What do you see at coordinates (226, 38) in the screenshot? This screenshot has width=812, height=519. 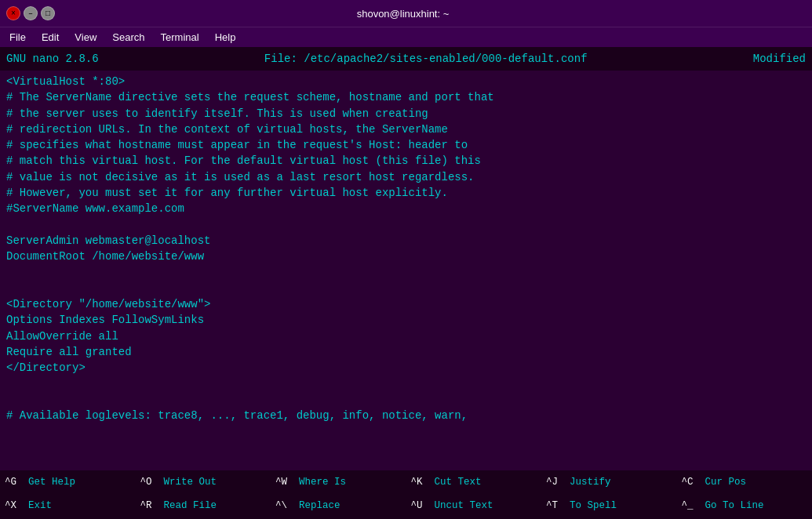 I see `menu-help: Help` at bounding box center [226, 38].